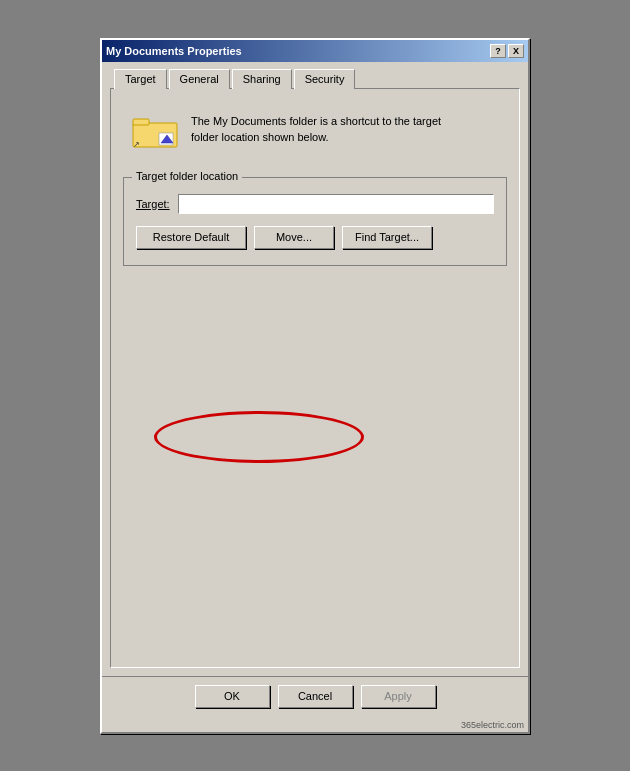  Describe the element at coordinates (316, 130) in the screenshot. I see `info-text: The My Documents folder is a shortcut to…` at that location.